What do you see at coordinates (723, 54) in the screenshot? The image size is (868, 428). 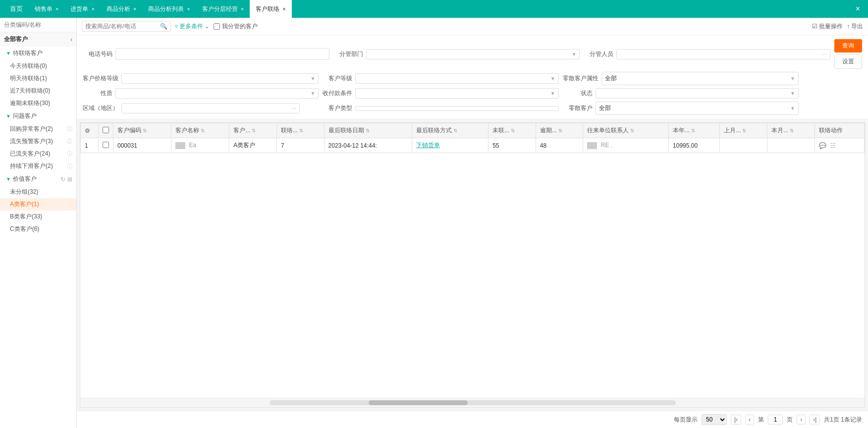 I see `person-select: ···` at bounding box center [723, 54].